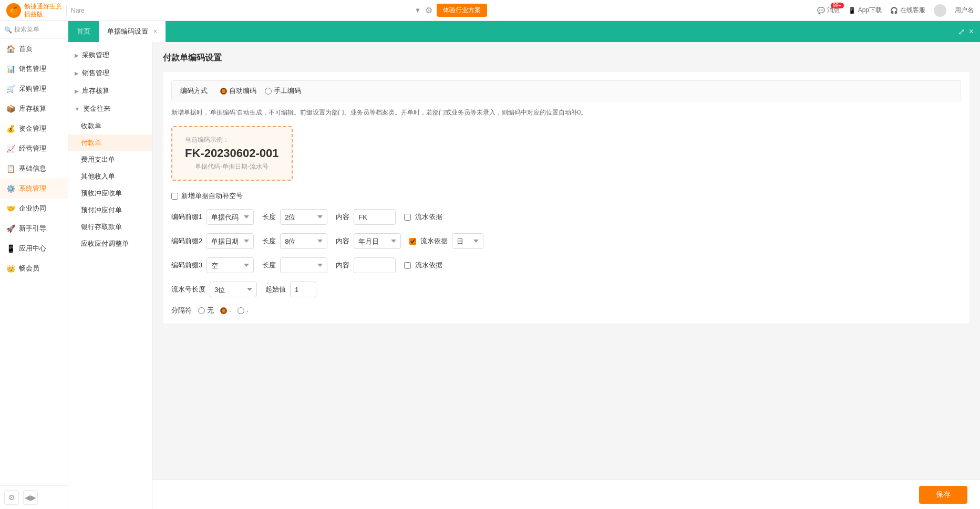 This screenshot has width=980, height=509. I want to click on config-row-3: 编码前缀3 空 长度, so click(566, 265).